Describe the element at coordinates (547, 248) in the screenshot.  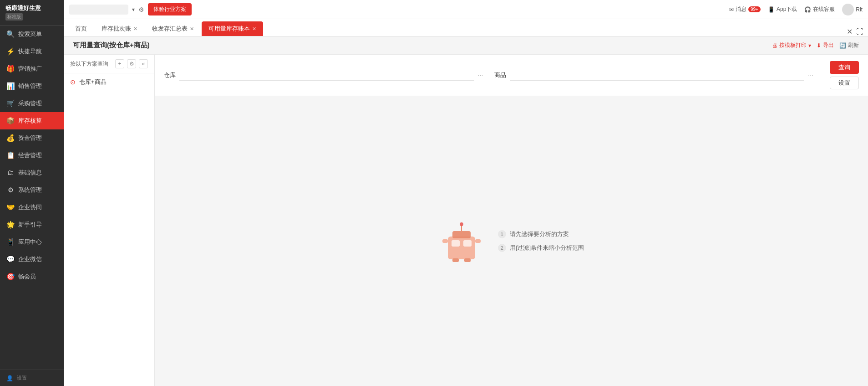
I see `tip-text-2: 用[过滤]条件来缩小分析范围` at that location.